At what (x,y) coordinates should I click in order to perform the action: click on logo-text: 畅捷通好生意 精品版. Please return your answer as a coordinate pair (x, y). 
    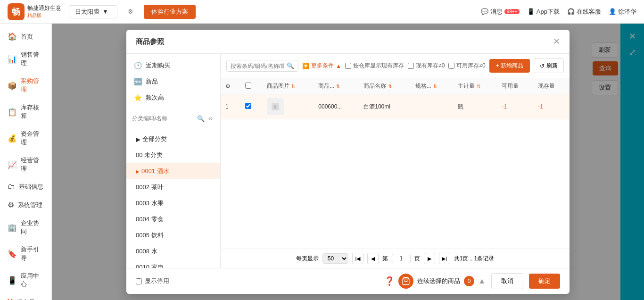
    Looking at the image, I should click on (44, 11).